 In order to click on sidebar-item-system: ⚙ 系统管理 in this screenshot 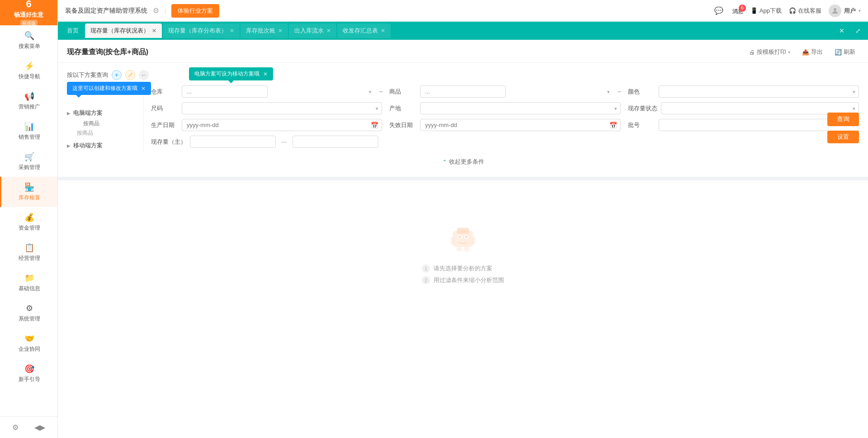, I will do `click(29, 313)`.